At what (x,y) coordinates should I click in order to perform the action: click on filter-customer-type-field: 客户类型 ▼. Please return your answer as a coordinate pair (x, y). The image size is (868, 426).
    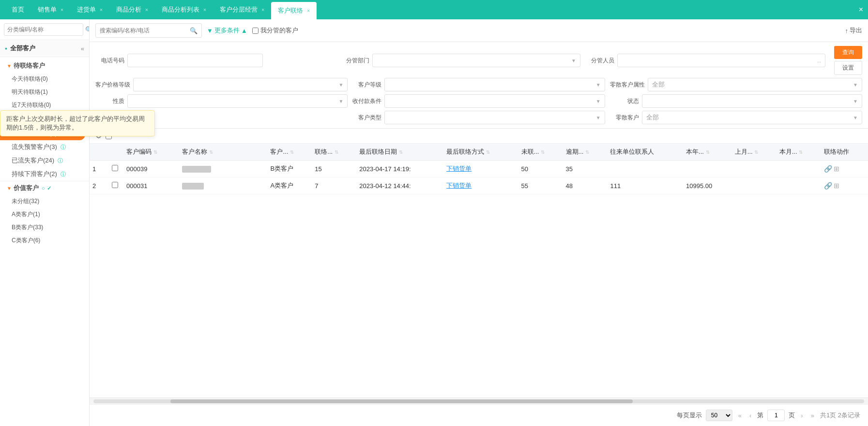
    Looking at the image, I should click on (478, 118).